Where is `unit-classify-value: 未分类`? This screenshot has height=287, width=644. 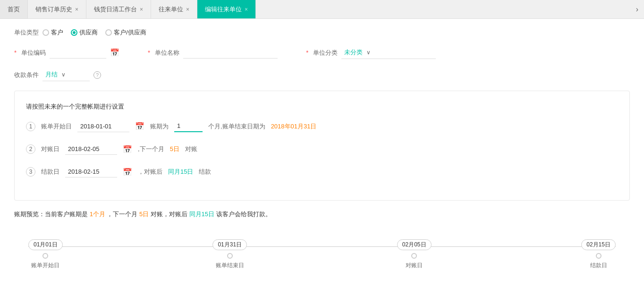 unit-classify-value: 未分类 is located at coordinates (353, 52).